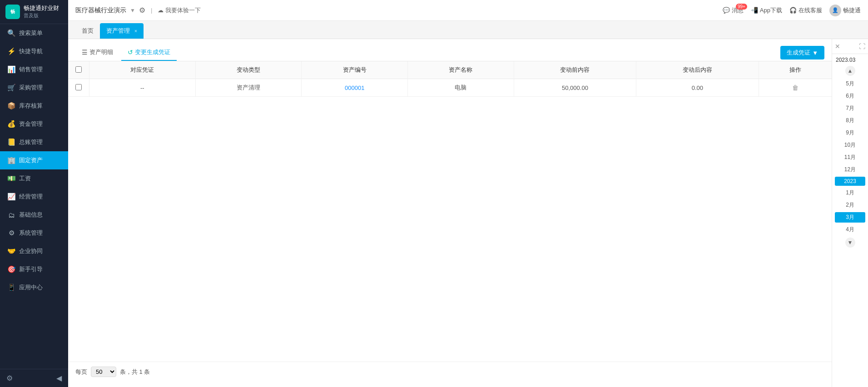  Describe the element at coordinates (575, 88) in the screenshot. I see `row-before-content: 50,000.00` at that location.